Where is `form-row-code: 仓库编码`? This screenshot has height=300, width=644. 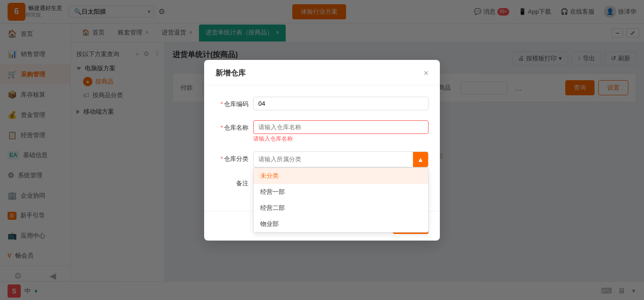
form-row-code: 仓库编码 is located at coordinates (322, 104).